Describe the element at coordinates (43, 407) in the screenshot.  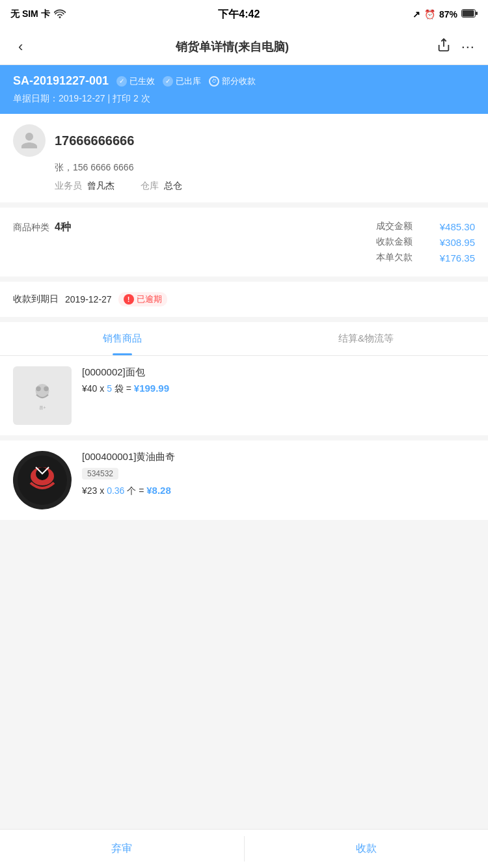
I see `svg-text: 兽+` at that location.